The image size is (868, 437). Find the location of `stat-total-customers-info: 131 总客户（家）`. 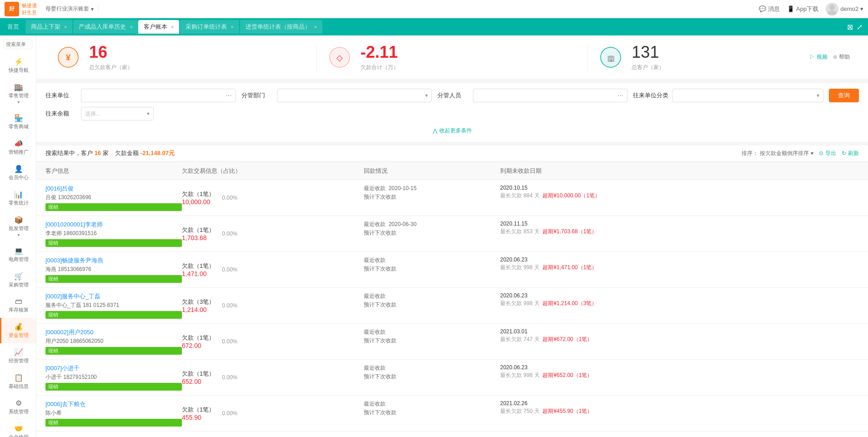

stat-total-customers-info: 131 总客户（家） is located at coordinates (648, 57).